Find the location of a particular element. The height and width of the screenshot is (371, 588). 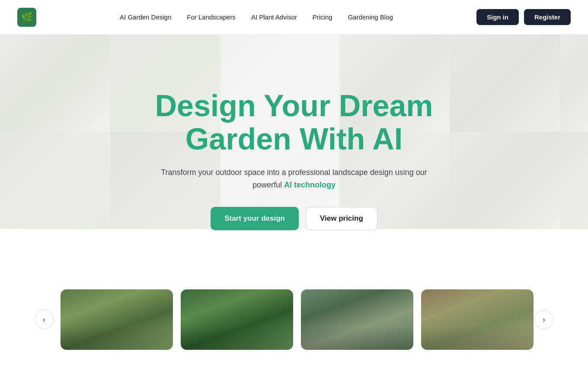

register-button: Register is located at coordinates (547, 17).